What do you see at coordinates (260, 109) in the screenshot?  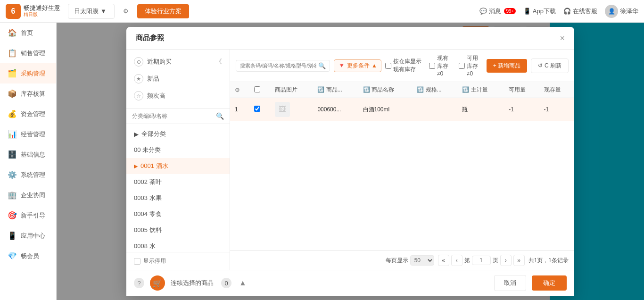 I see `row-checkbox-cell` at bounding box center [260, 109].